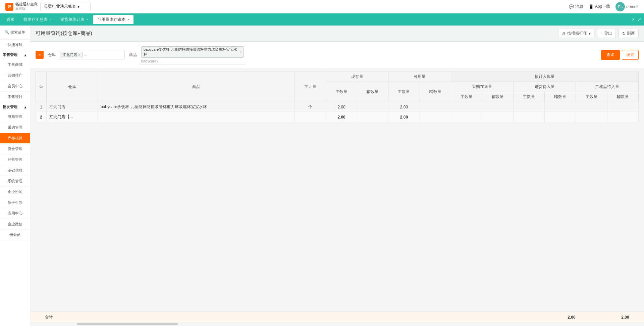  Describe the element at coordinates (466, 107) in the screenshot. I see `row-pur-transit-main` at that location.